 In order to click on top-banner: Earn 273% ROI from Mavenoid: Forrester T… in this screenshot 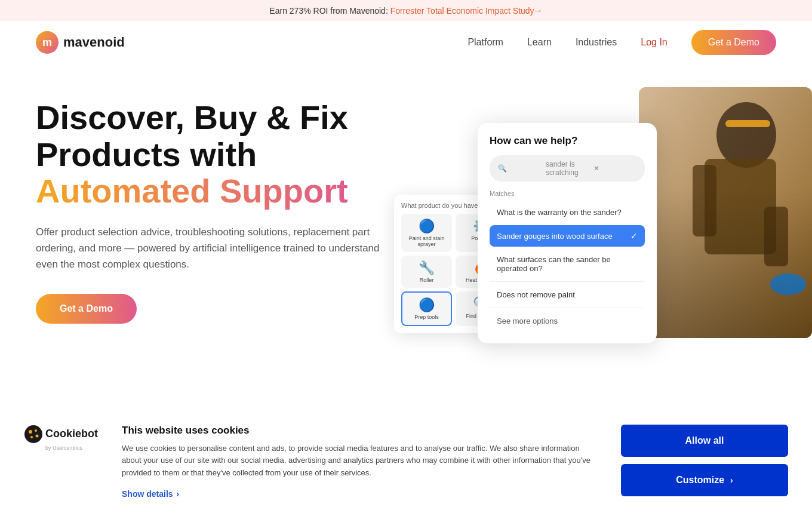, I will do `click(406, 11)`.